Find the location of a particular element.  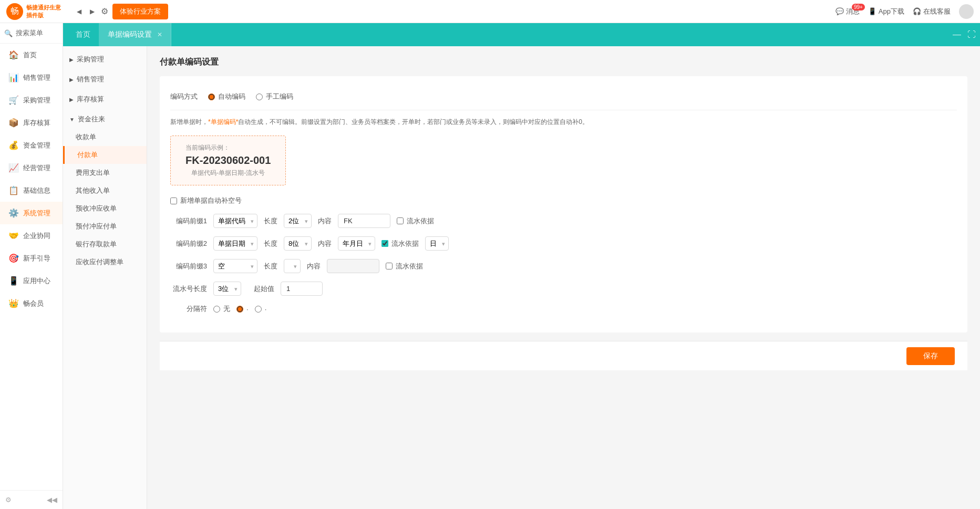

prefix2-period-select: 日 月 年 is located at coordinates (437, 244).